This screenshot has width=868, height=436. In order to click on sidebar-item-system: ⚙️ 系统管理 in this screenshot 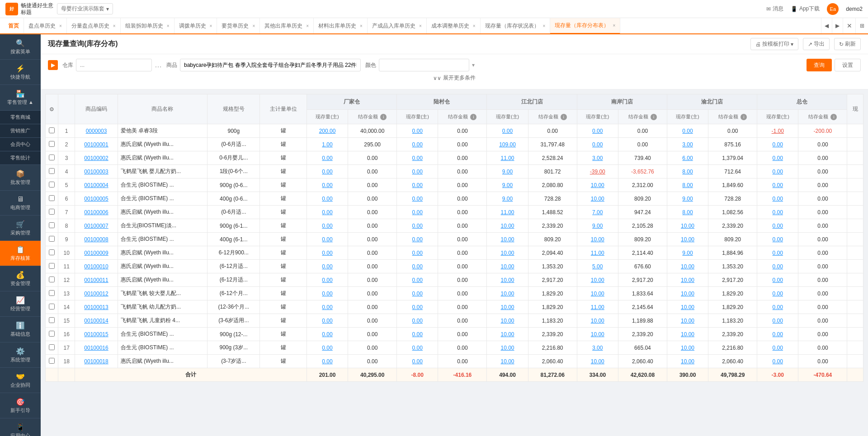, I will do `click(20, 355)`.